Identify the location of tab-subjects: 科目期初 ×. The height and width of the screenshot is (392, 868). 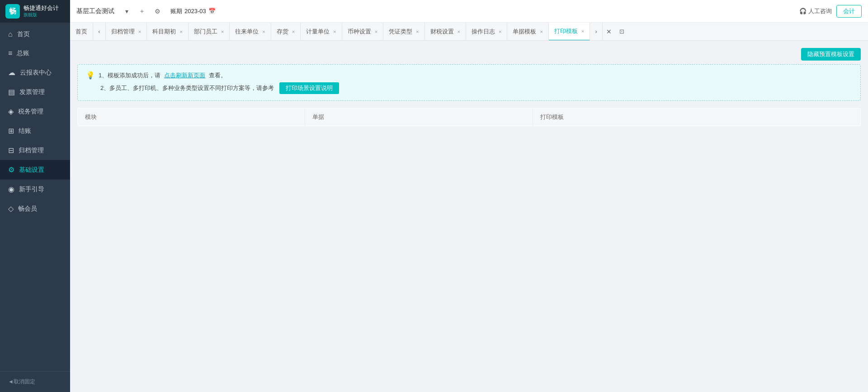
(167, 32).